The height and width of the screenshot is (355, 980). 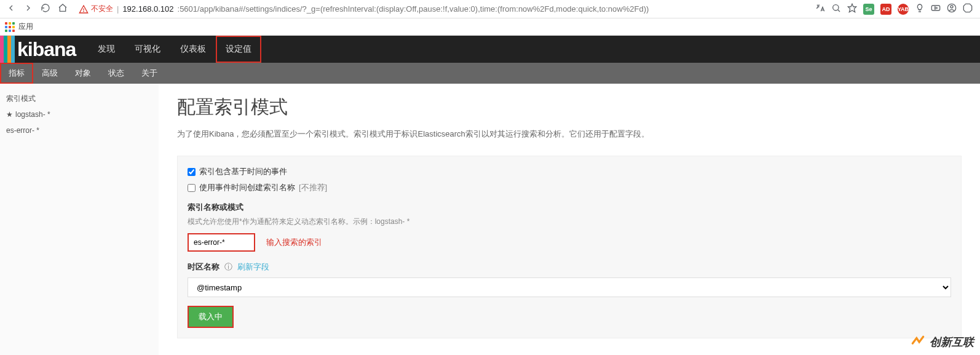 What do you see at coordinates (229, 267) in the screenshot?
I see `info-icon: ⓘ` at bounding box center [229, 267].